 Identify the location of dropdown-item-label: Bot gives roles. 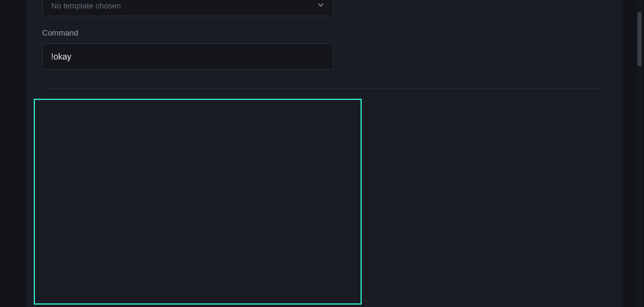
(79, 230).